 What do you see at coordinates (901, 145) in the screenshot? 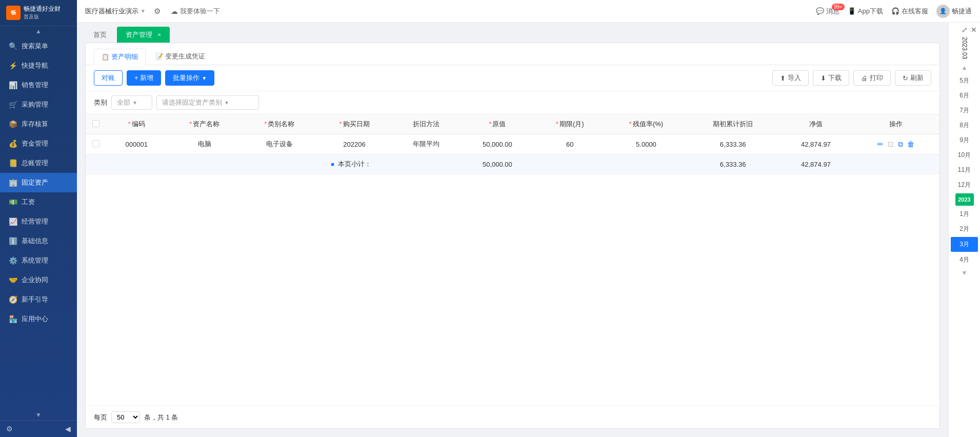
I see `duplicate-icon: ⧉` at bounding box center [901, 145].